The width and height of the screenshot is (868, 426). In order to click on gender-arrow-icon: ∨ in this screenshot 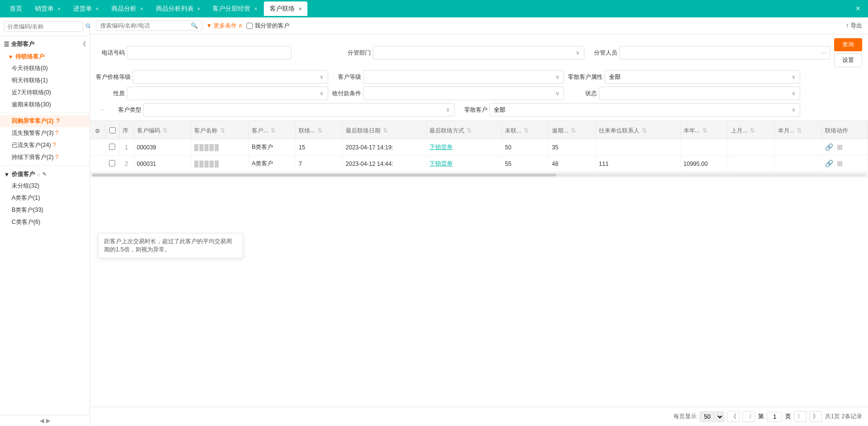, I will do `click(321, 93)`.